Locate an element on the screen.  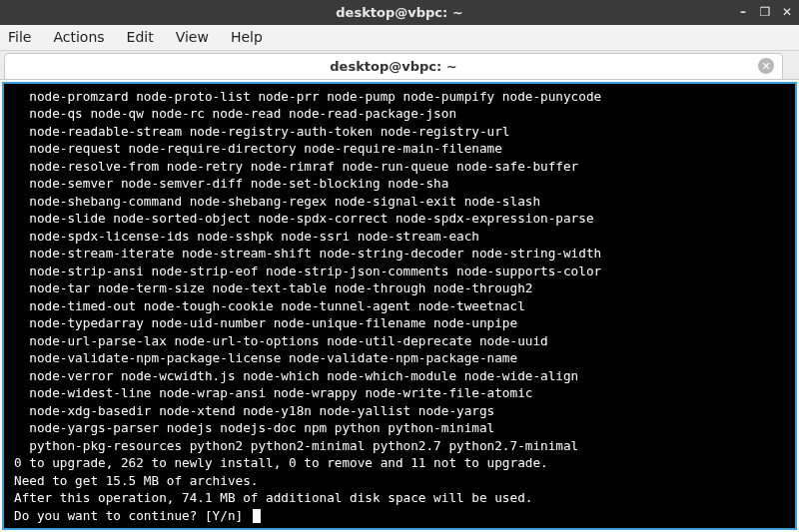
terminal-line: node-yargs-parser nodejs nodejs-doc npm … is located at coordinates (400, 428).